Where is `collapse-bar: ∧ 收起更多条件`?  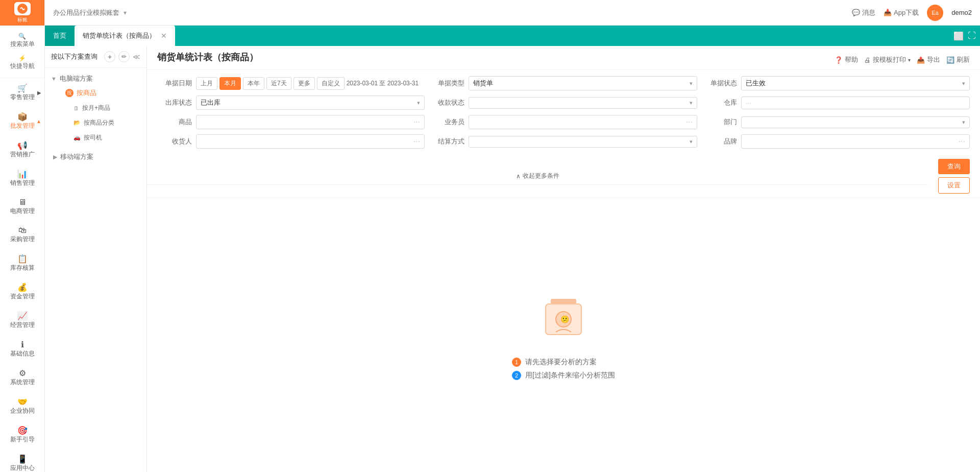 collapse-bar: ∧ 收起更多条件 is located at coordinates (537, 176).